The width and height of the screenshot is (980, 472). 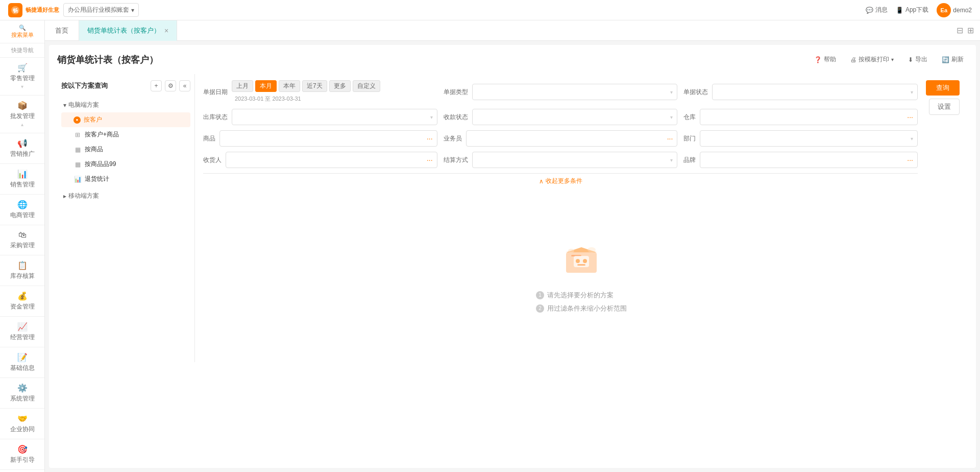 What do you see at coordinates (314, 86) in the screenshot?
I see `date-btn-7days: 近7天` at bounding box center [314, 86].